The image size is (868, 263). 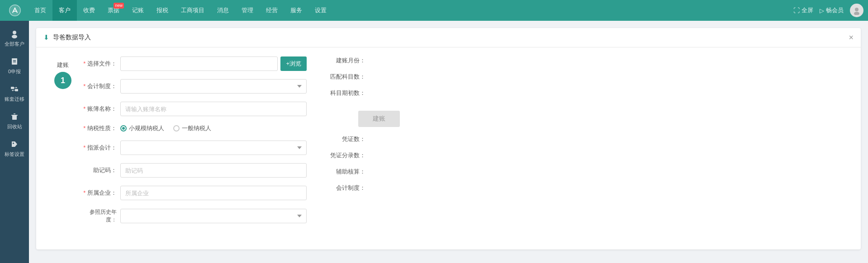 What do you see at coordinates (345, 139) in the screenshot?
I see `voucher-count-label: 凭证数：` at bounding box center [345, 139].